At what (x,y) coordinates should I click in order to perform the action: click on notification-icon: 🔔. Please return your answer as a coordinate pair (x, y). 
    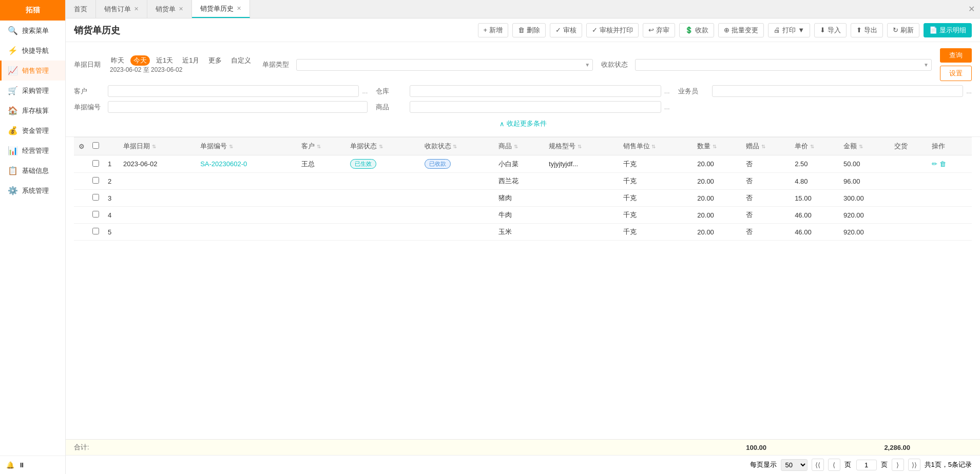
    Looking at the image, I should click on (10, 465).